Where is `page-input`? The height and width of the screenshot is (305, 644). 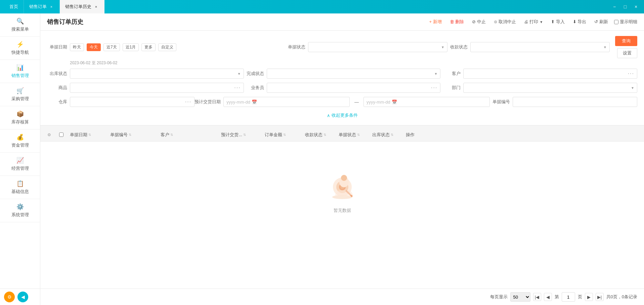
page-input is located at coordinates (568, 297).